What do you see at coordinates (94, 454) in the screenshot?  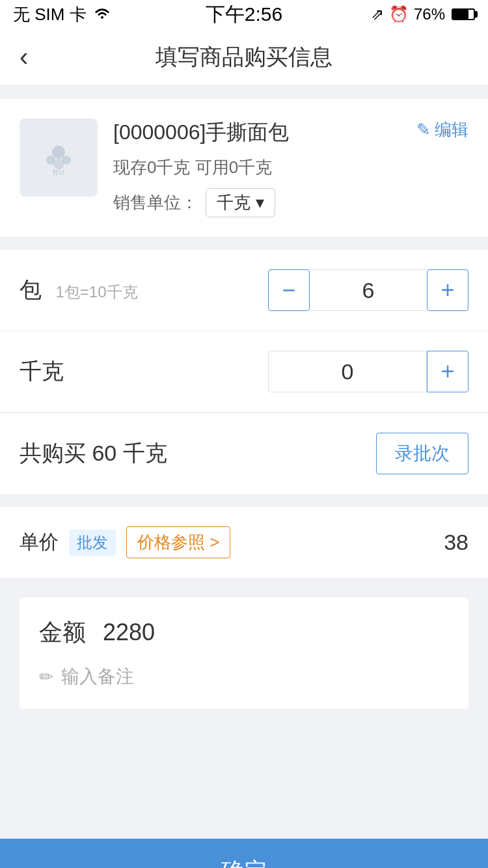 I see `total-text: 共购买 60 千克` at bounding box center [94, 454].